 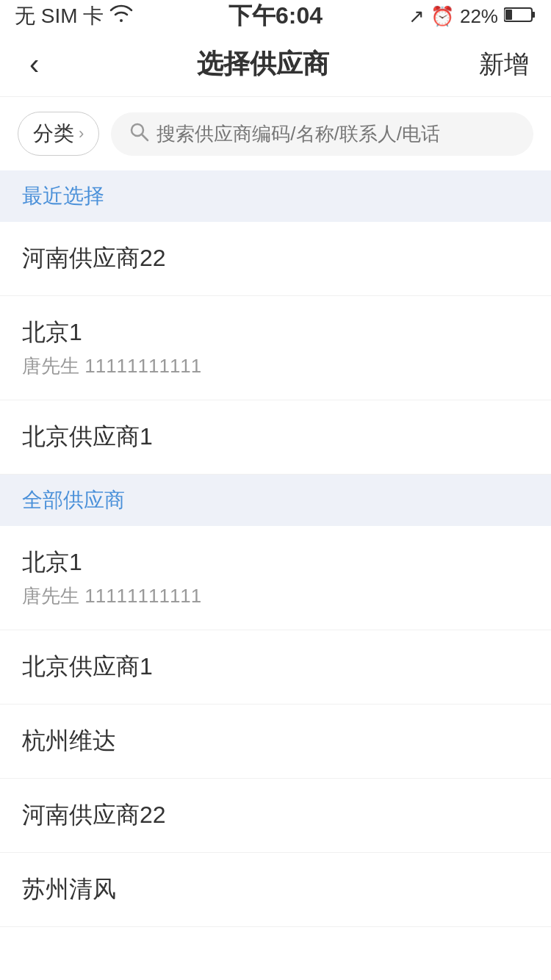 I want to click on location-icon: ↗, so click(x=417, y=16).